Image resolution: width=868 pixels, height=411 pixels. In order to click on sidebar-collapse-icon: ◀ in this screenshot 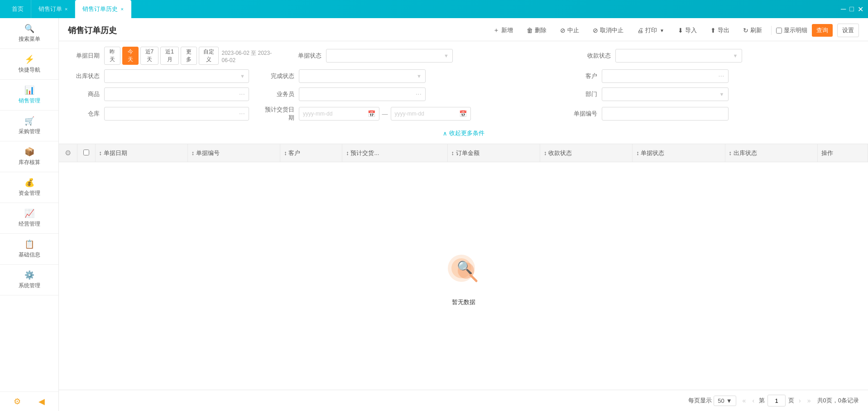, I will do `click(42, 401)`.